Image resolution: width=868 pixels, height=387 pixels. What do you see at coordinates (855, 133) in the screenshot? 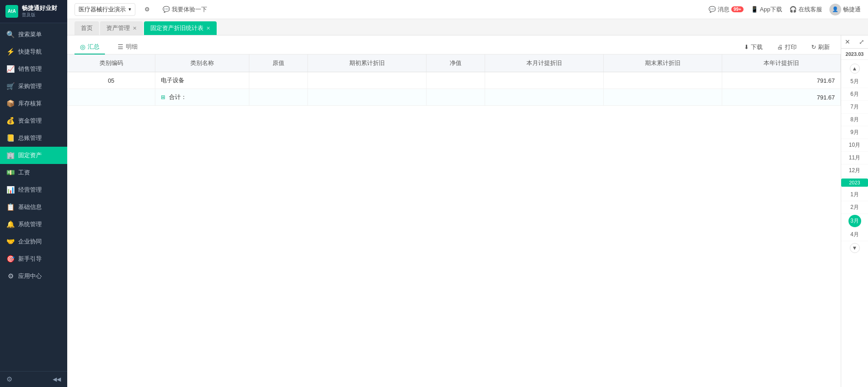
I see `month-9: 9月` at bounding box center [855, 133].